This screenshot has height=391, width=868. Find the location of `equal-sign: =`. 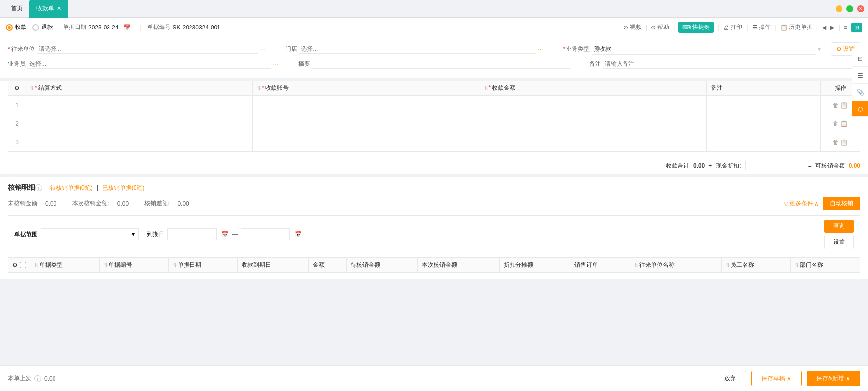

equal-sign: = is located at coordinates (810, 166).